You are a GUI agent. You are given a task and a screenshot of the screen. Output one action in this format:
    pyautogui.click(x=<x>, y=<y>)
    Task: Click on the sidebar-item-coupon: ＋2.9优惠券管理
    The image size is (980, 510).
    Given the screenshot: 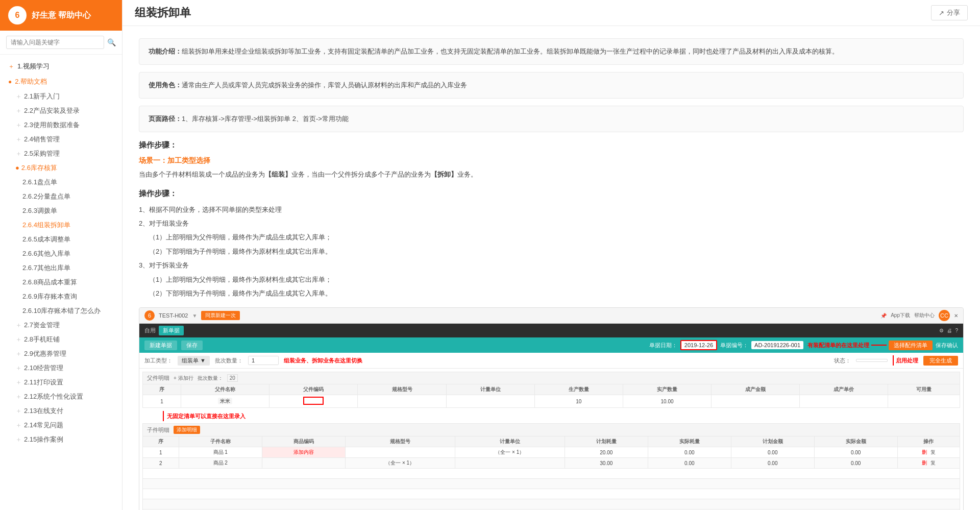 What is the action you would take?
    pyautogui.click(x=61, y=354)
    